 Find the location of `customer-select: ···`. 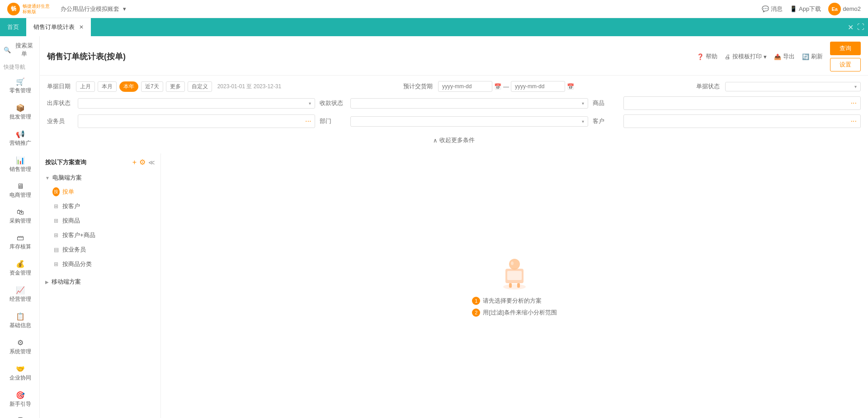

customer-select: ··· is located at coordinates (742, 121).